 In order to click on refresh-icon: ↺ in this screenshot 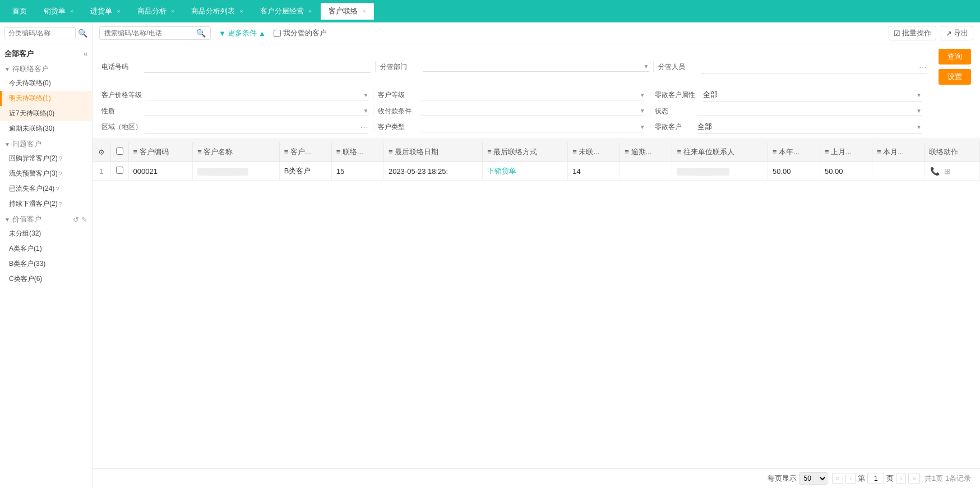, I will do `click(76, 220)`.